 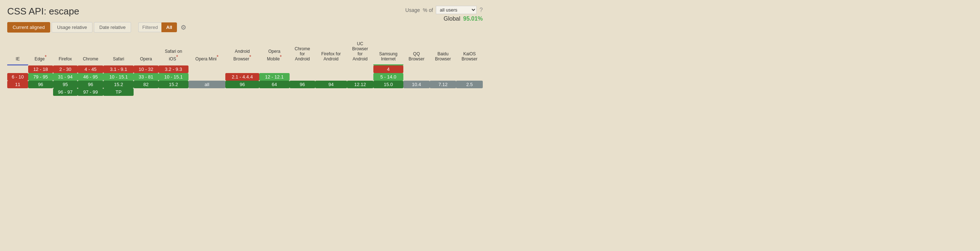 I want to click on table-cell: 7.12, so click(x=443, y=85).